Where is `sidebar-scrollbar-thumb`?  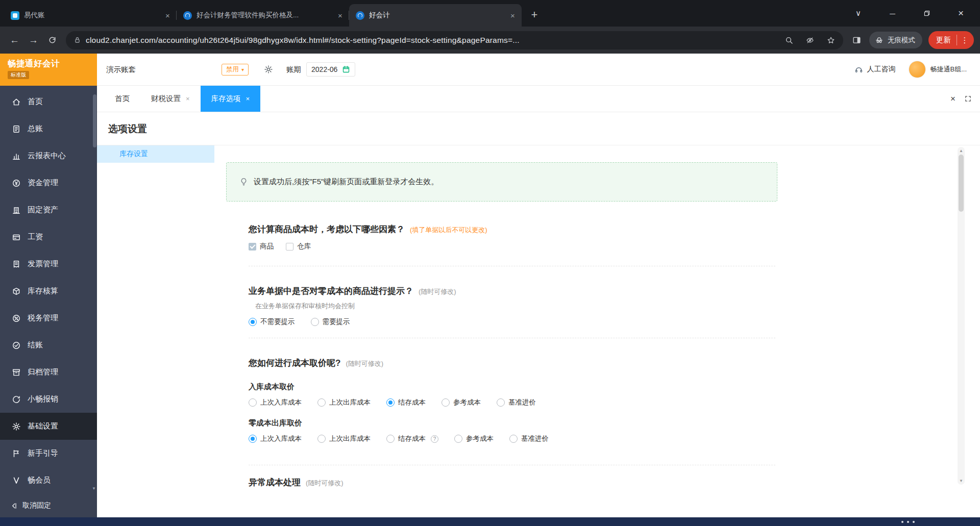
sidebar-scrollbar-thumb is located at coordinates (95, 121).